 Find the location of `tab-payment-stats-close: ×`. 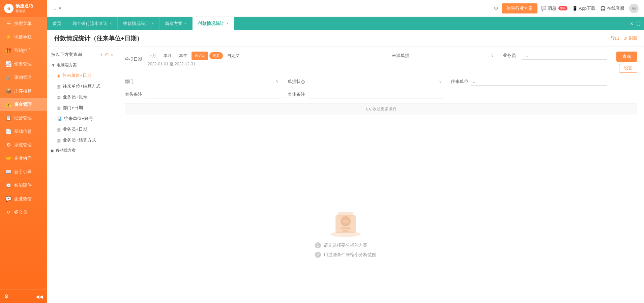

tab-payment-stats-close: × is located at coordinates (152, 24).